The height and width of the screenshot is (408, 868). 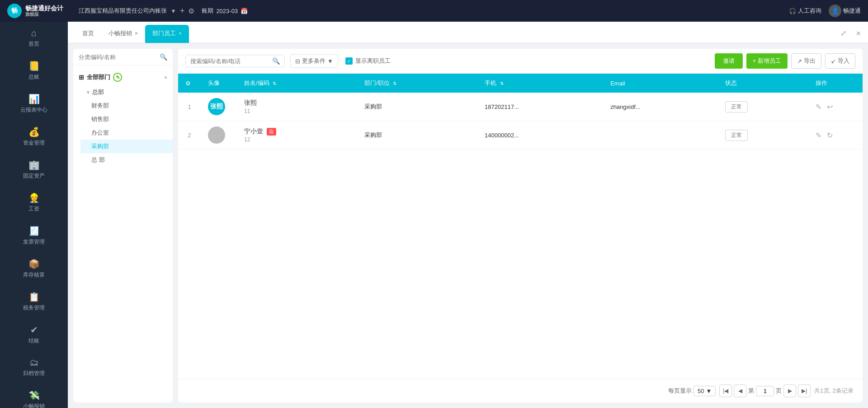 What do you see at coordinates (119, 57) in the screenshot?
I see `dept-search-input` at bounding box center [119, 57].